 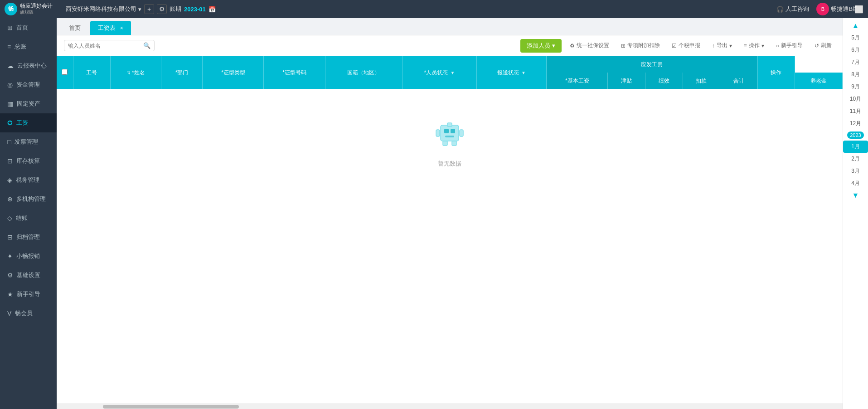 I want to click on scroll-thumb, so click(x=171, y=407).